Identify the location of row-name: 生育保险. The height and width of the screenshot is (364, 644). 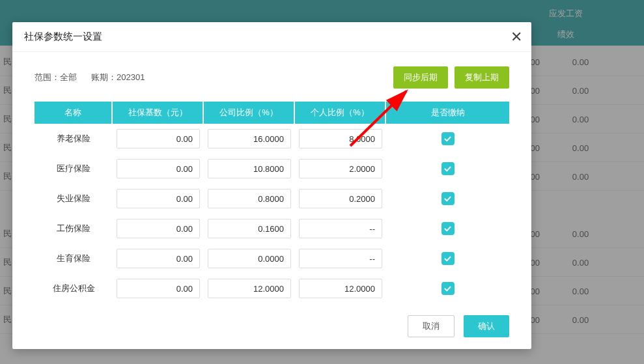
(74, 259).